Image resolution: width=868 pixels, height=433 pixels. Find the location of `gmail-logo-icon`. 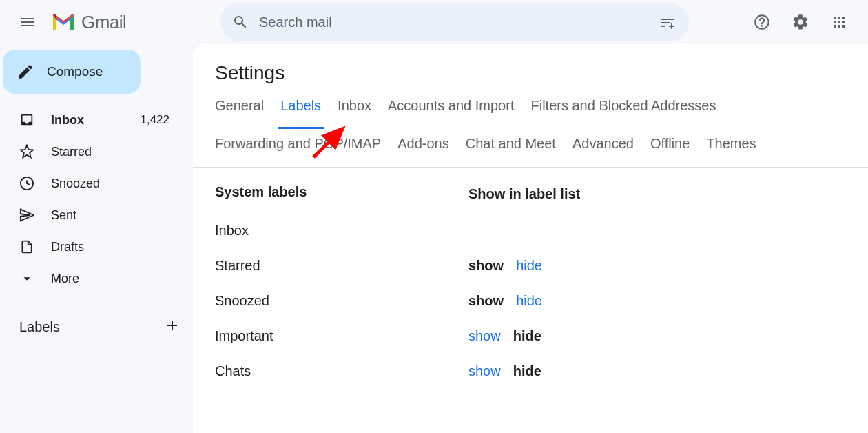

gmail-logo-icon is located at coordinates (63, 22).